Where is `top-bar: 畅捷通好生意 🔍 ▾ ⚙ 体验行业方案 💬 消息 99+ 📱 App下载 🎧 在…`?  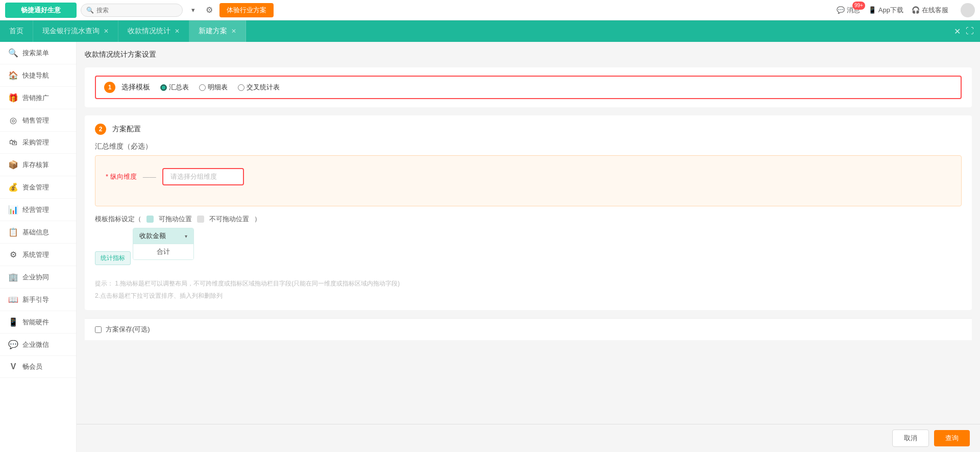
top-bar: 畅捷通好生意 🔍 ▾ ⚙ 体验行业方案 💬 消息 99+ 📱 App下载 🎧 在… is located at coordinates (490, 10).